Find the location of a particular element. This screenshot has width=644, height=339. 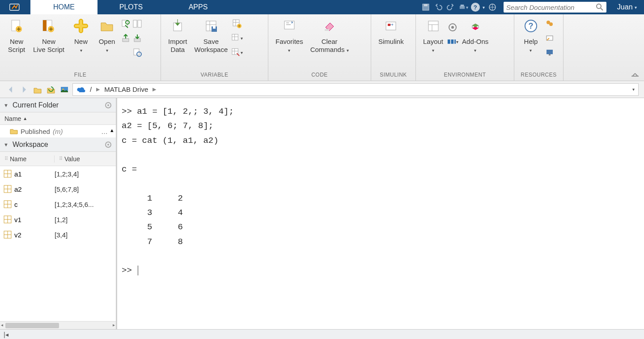

globe-icon is located at coordinates (492, 7).